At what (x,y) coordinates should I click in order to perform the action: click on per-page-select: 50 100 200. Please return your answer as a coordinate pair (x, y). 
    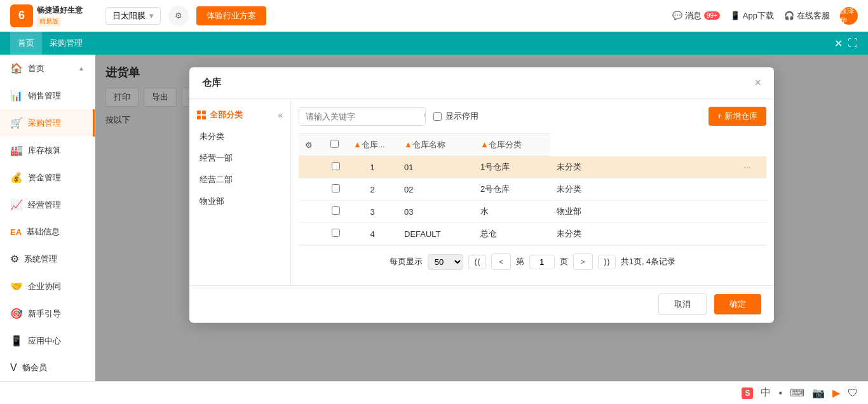
    Looking at the image, I should click on (445, 262).